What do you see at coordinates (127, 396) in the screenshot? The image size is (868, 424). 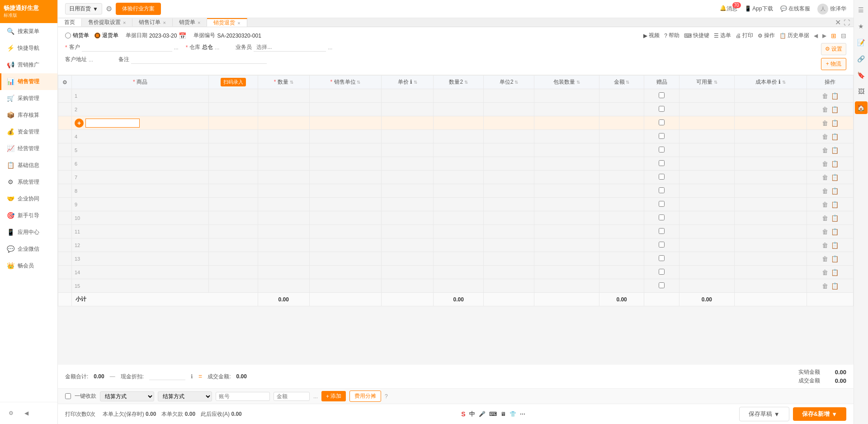 I see `settlement-method-select: 结算方式` at bounding box center [127, 396].